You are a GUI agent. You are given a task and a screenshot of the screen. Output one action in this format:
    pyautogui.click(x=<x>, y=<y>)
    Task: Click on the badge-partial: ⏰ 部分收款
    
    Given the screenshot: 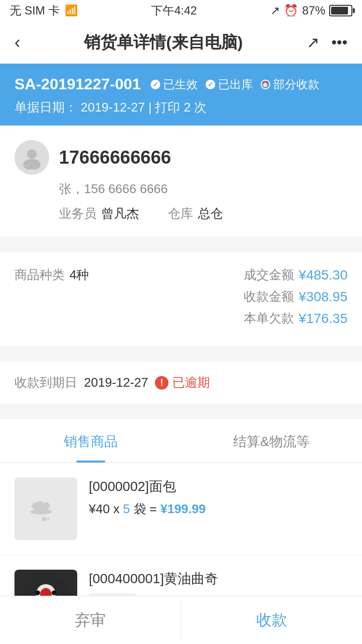 What is the action you would take?
    pyautogui.click(x=290, y=84)
    